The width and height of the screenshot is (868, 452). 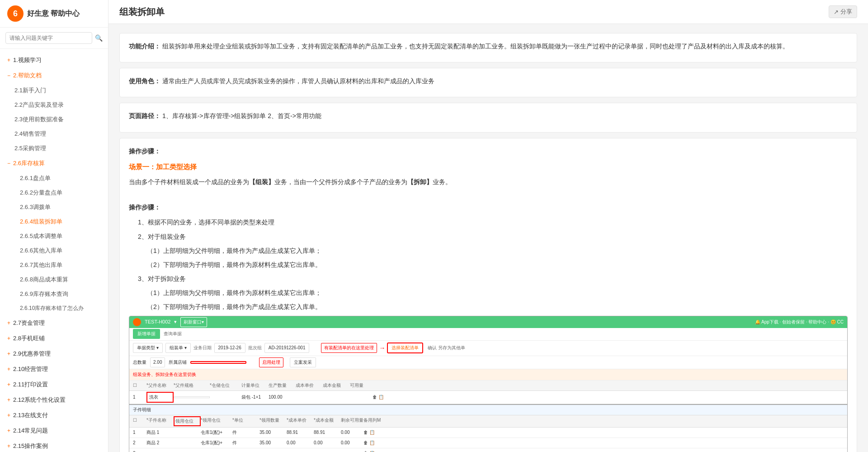 What do you see at coordinates (157, 362) in the screenshot?
I see `mock-qty-value: 2.00` at bounding box center [157, 362].